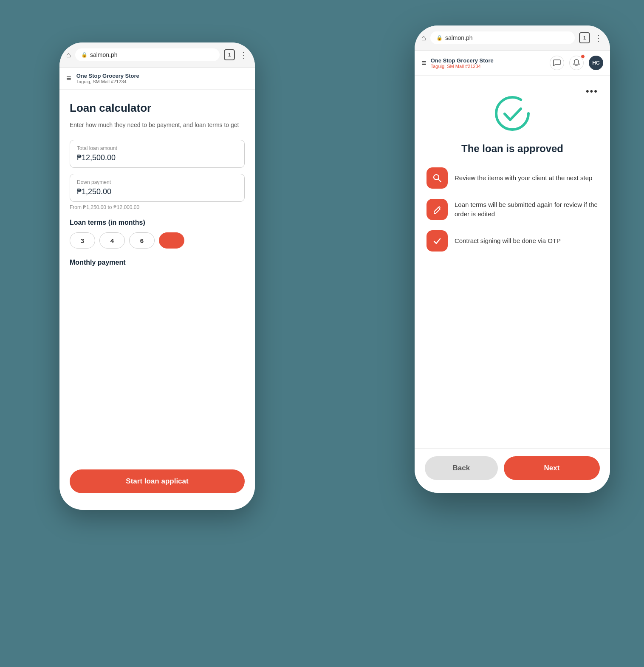 This screenshot has width=644, height=667. I want to click on nav-bar-front: ≡ One Stop Grocery Store Taguig, SM Mall…, so click(512, 63).